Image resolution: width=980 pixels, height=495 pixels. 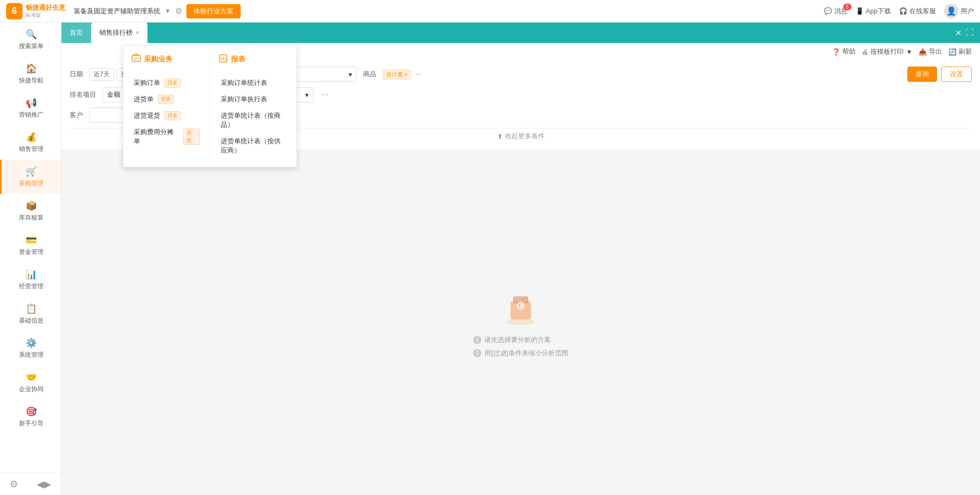 I want to click on sidebar-item-sales: 💰 销售管理, so click(x=31, y=142).